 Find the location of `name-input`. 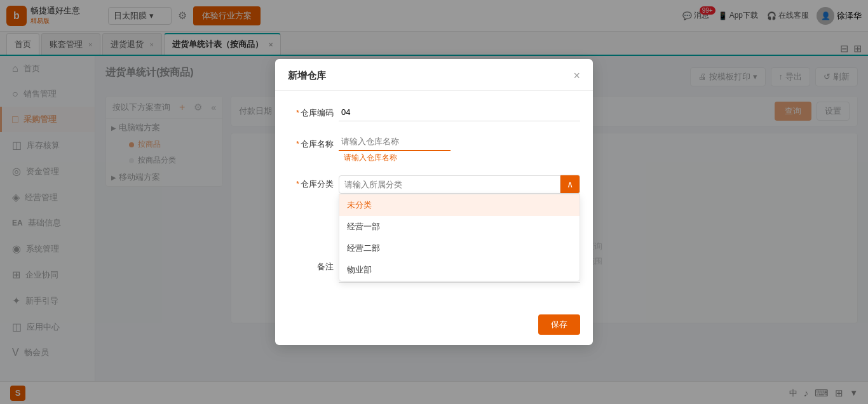

name-input is located at coordinates (395, 142).